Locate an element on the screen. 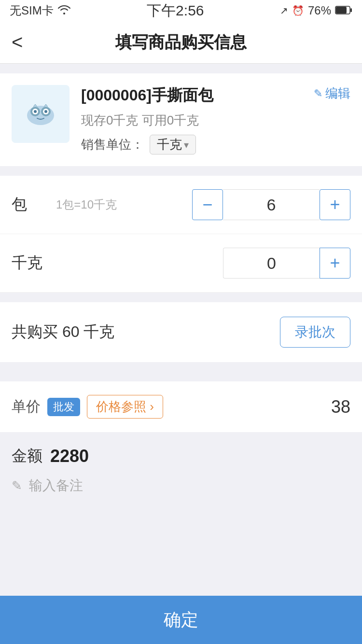 The image size is (362, 644). batch-button: 录批次 is located at coordinates (315, 332).